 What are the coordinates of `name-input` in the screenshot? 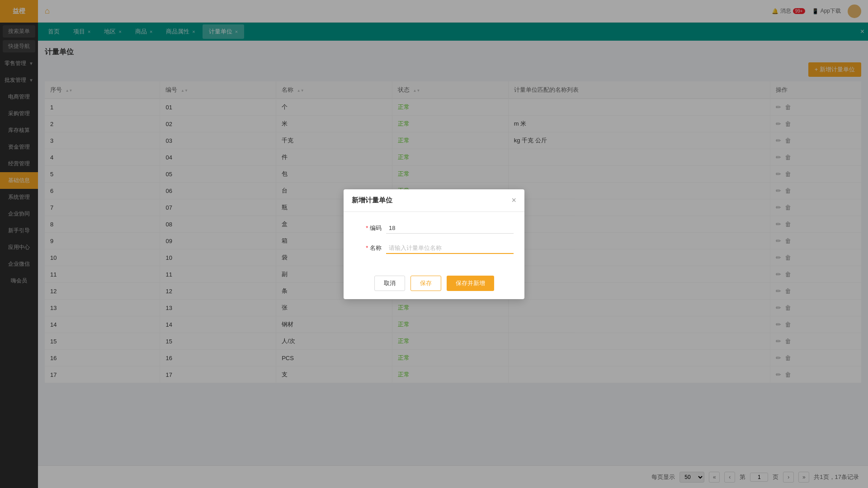 It's located at (450, 249).